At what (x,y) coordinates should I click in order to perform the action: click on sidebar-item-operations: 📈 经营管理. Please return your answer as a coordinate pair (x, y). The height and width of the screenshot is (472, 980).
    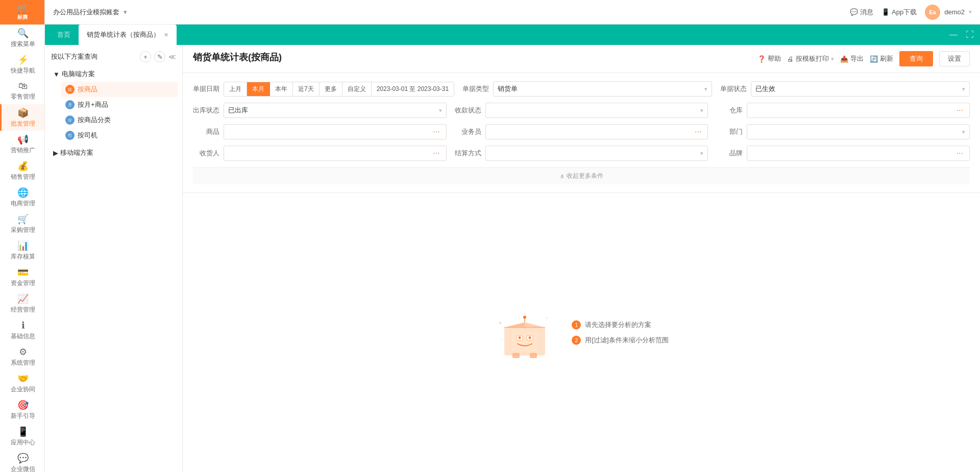
    Looking at the image, I should click on (22, 303).